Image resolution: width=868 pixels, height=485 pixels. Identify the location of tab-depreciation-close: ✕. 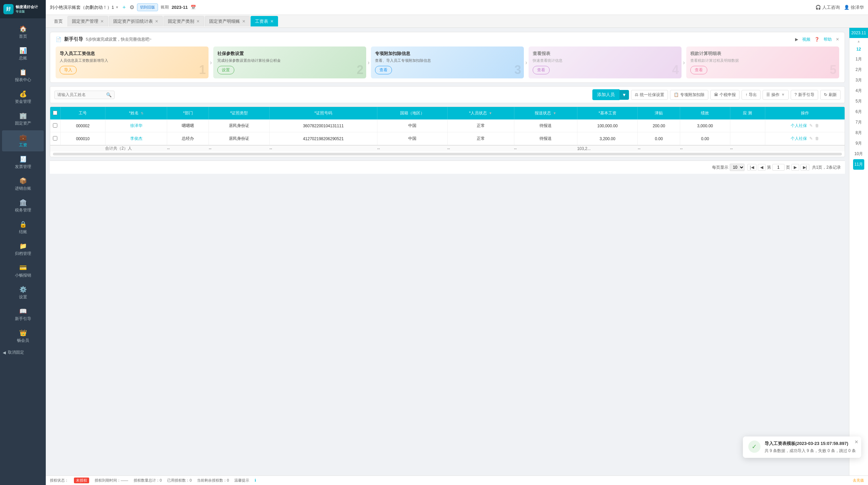
(157, 21).